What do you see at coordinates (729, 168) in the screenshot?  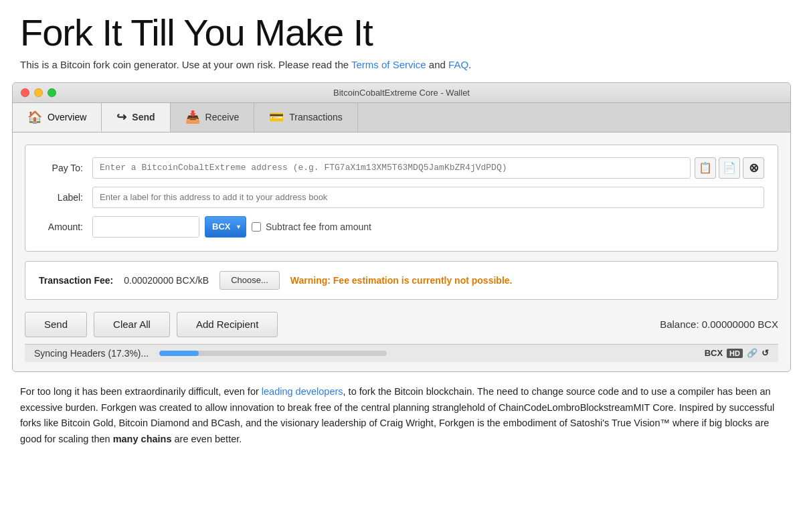 I see `paste-address-button: 📄` at bounding box center [729, 168].